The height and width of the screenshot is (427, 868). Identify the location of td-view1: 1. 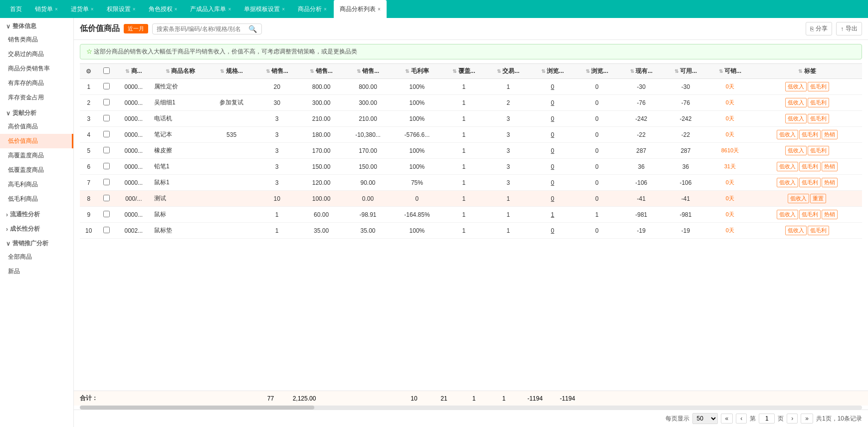
(553, 215).